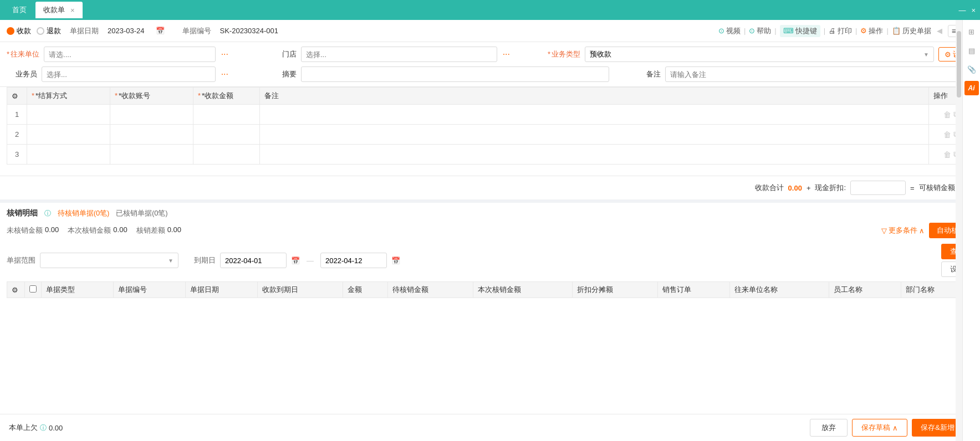 Image resolution: width=980 pixels, height=441 pixels. I want to click on row-2-remark, so click(594, 135).